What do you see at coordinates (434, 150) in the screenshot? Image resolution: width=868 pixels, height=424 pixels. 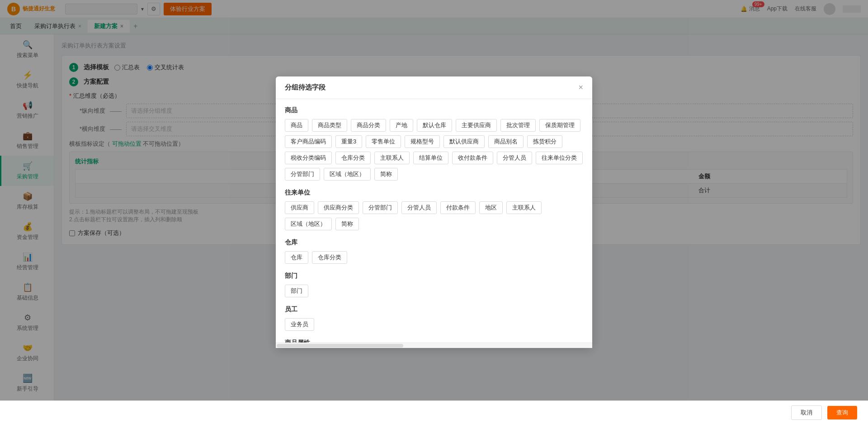 I see `field-tags-goods: 商品 商品类型 商品分类 产地 默认仓库 主要供应商 批次管理 保质期管理 客户…` at bounding box center [434, 150].